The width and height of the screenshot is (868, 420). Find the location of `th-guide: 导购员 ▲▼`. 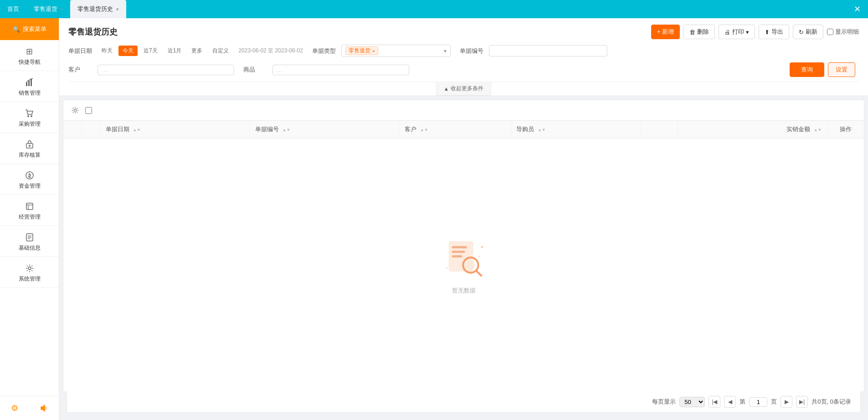

th-guide: 导购员 ▲▼ is located at coordinates (576, 129).